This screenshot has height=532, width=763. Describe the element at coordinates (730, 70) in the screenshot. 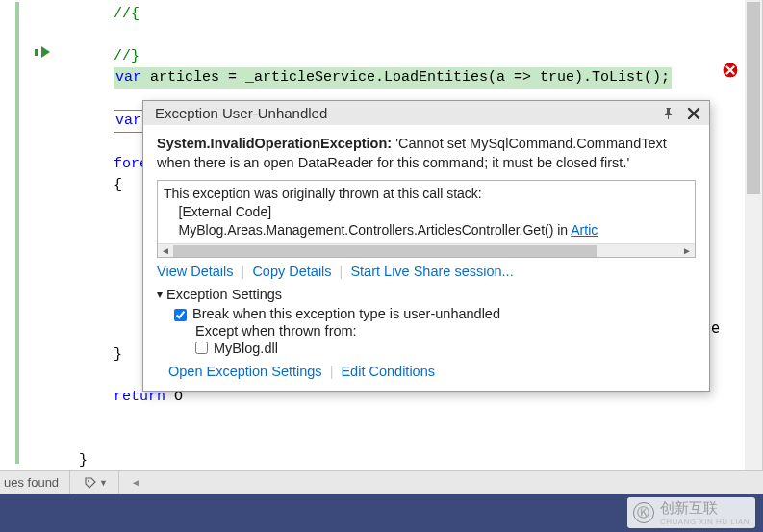

I see `error-icon` at that location.